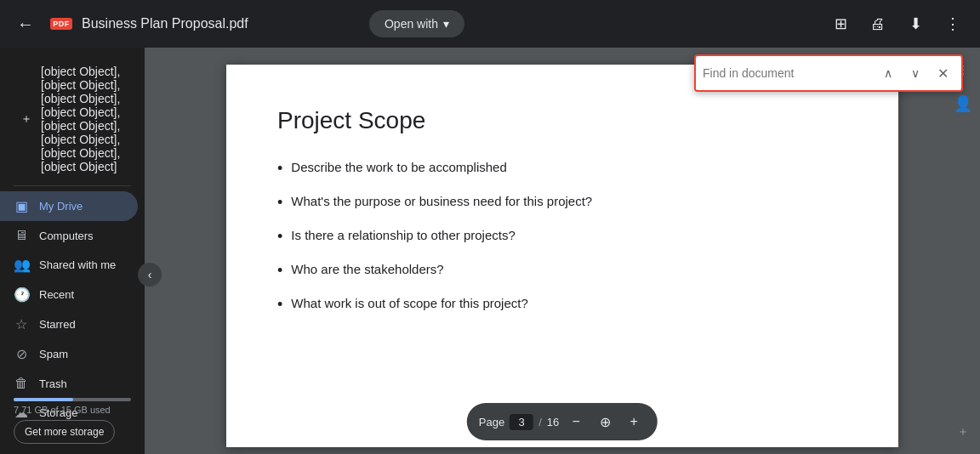  What do you see at coordinates (521, 422) in the screenshot?
I see `page-number-input` at bounding box center [521, 422].